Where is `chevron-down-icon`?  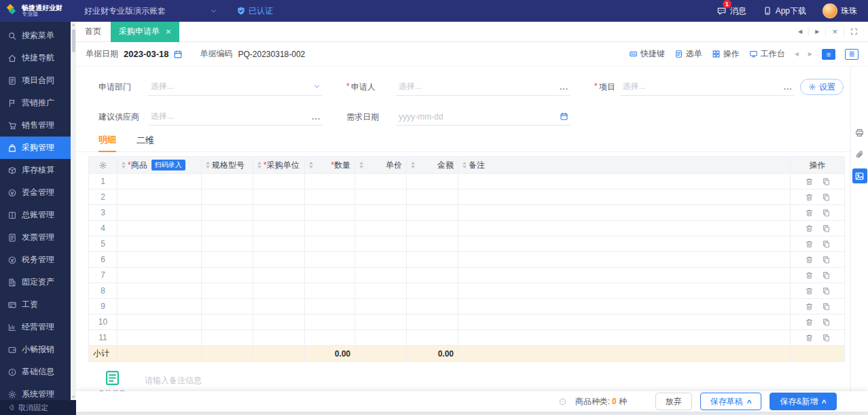 chevron-down-icon is located at coordinates (317, 87).